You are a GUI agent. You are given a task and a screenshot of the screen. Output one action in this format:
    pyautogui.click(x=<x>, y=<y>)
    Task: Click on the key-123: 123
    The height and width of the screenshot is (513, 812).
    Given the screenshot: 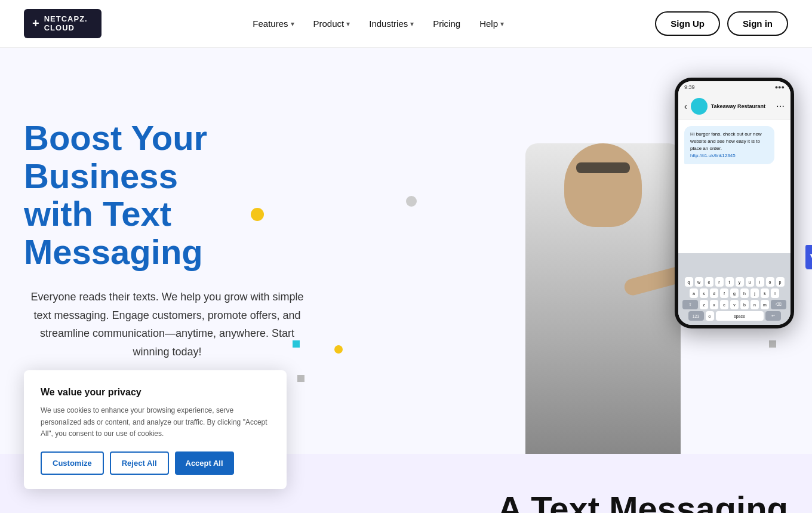 What is the action you would take?
    pyautogui.click(x=696, y=316)
    